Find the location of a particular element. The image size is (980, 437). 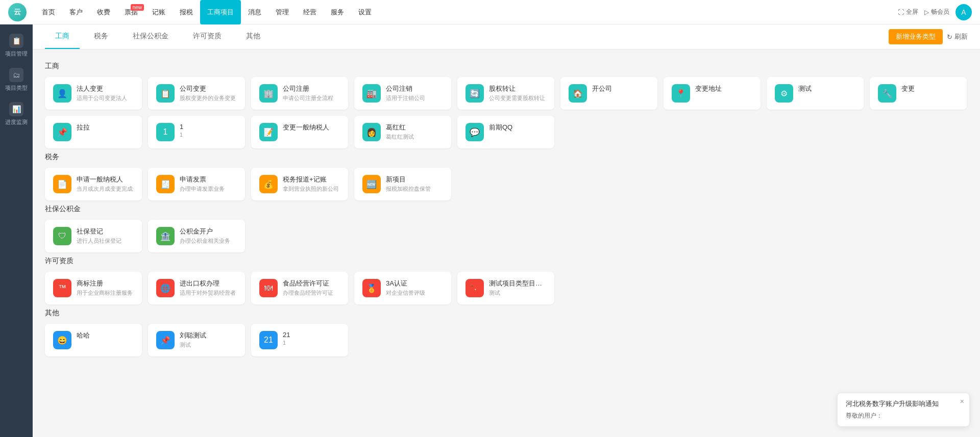

card-公积金开户: 🏦 公积金开户 办理公积金相关业务 is located at coordinates (197, 236).